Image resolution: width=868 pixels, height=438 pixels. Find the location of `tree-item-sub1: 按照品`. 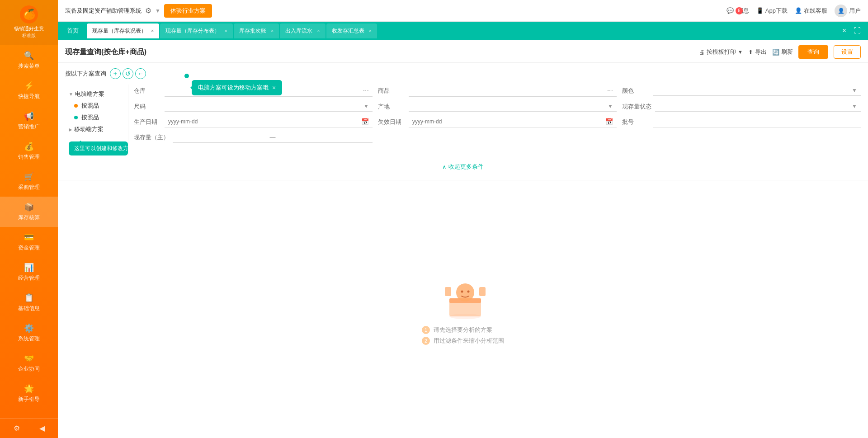

tree-item-sub1: 按照品 is located at coordinates (97, 106).